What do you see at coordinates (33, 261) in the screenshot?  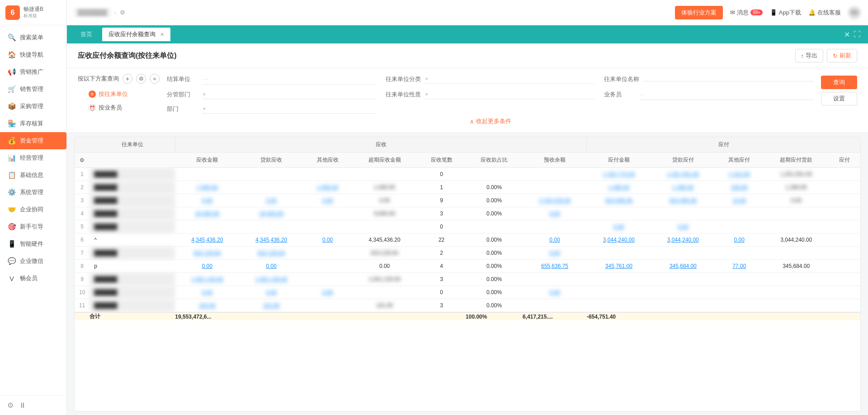 I see `sidebar-item-wechat: 💬 企业微信` at bounding box center [33, 261].